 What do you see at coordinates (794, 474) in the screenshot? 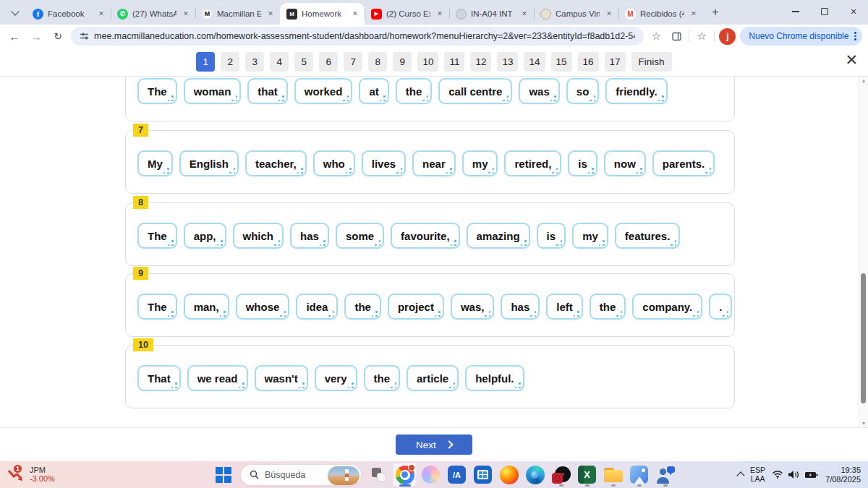
I see `volume-icon` at bounding box center [794, 474].